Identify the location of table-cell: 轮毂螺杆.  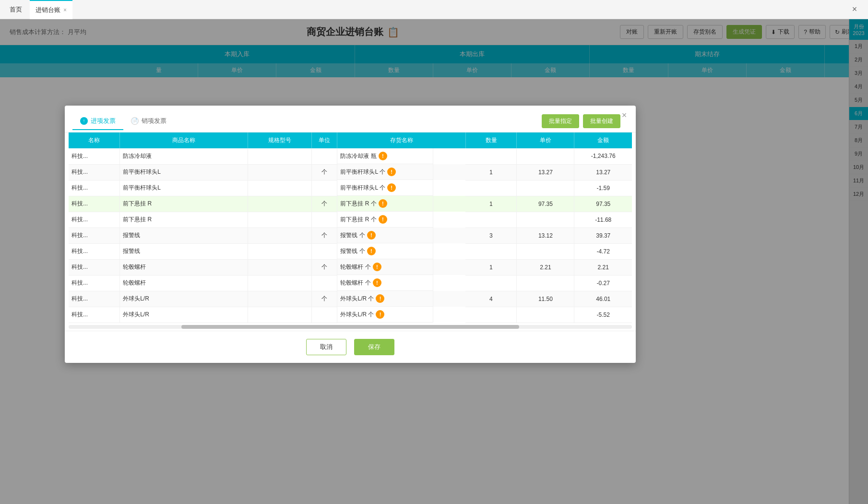
(184, 283).